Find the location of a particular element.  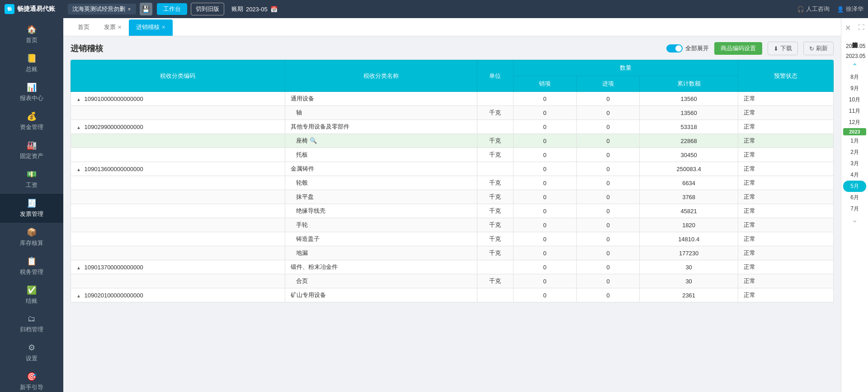

calendar-icon: 📅 is located at coordinates (274, 9).